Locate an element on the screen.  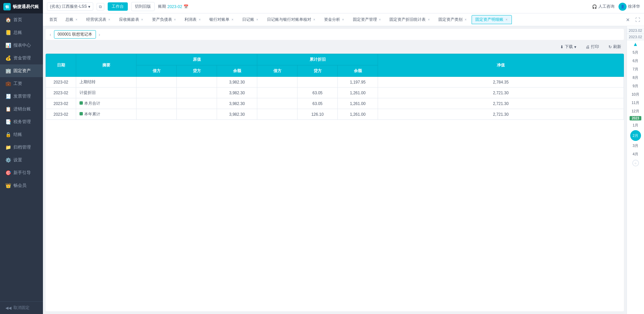
month-10: 10月 is located at coordinates (635, 95).